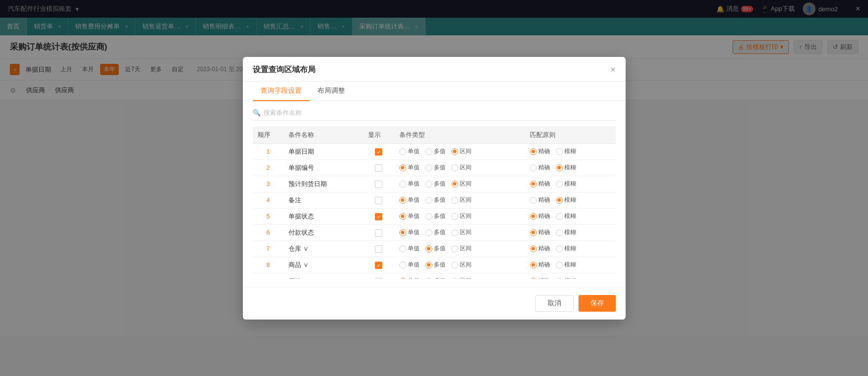 This screenshot has height=376, width=868. Describe the element at coordinates (323, 276) in the screenshot. I see `row-condition-name: 属性 ∨` at that location.